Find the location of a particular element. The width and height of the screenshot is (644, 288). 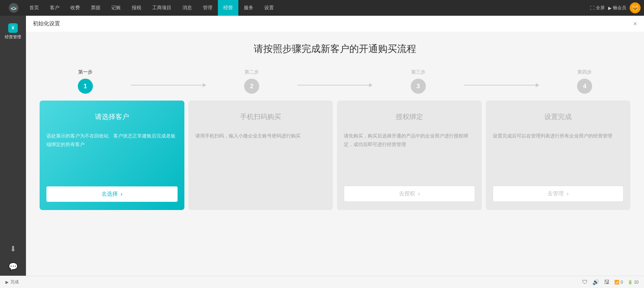

fullscreen-icon: ⛶ is located at coordinates (592, 8).